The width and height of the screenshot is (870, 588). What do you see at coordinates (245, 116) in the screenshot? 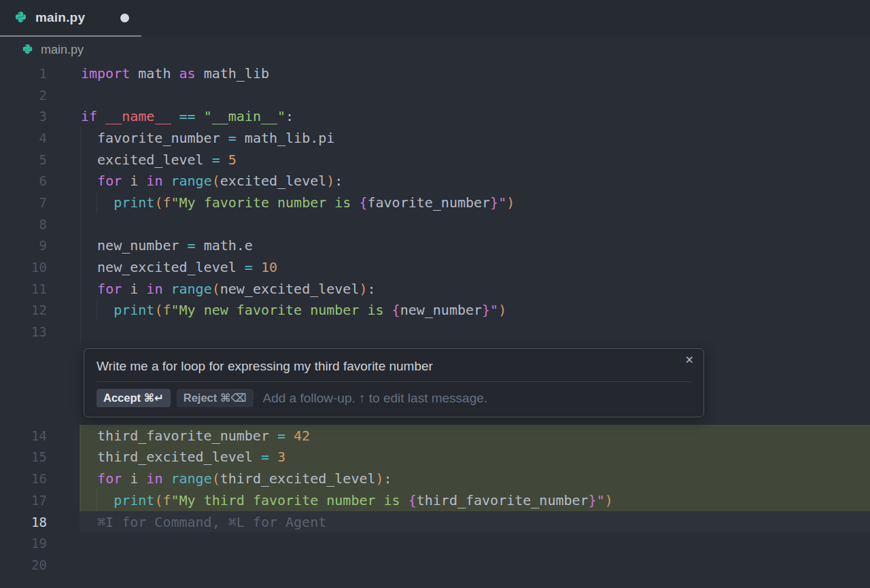
I see `code-token: "__main__"` at bounding box center [245, 116].